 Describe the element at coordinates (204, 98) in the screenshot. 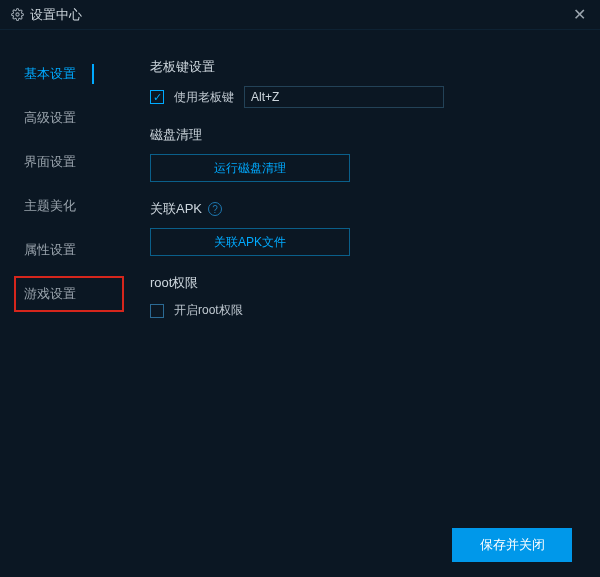

I see `boss-key-checkbox-label: 使用老板键` at that location.